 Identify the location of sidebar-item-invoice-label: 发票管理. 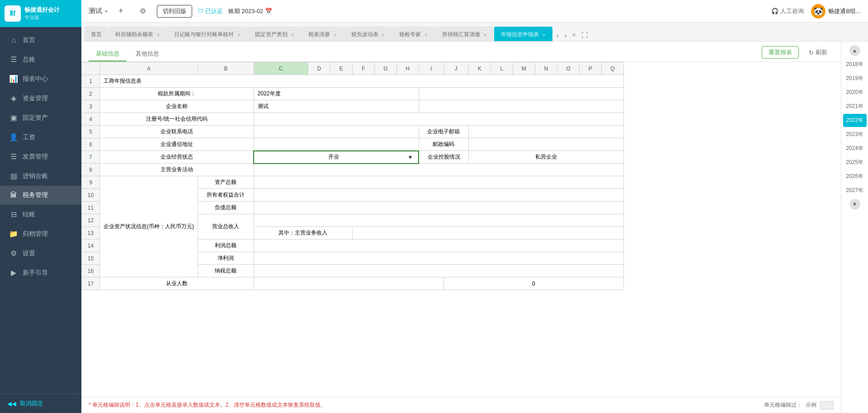
(35, 157).